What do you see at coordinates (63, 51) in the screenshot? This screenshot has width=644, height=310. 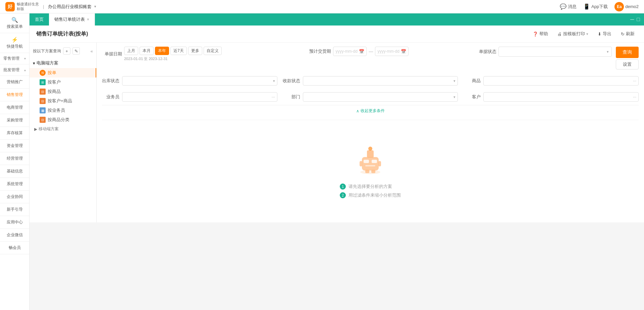 I see `panel-toolbar: 按以下方案查询 + ✎ «` at bounding box center [63, 51].